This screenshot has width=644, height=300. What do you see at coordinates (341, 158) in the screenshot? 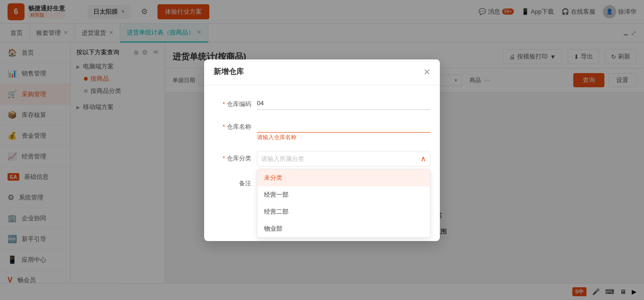
I see `category-input` at bounding box center [341, 158].